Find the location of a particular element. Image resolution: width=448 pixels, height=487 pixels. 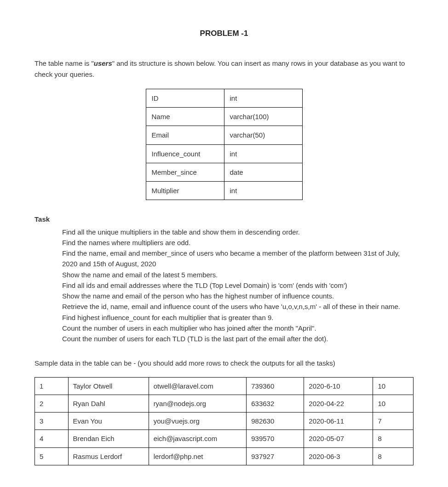

cell-name: Rasmus Lerdorf is located at coordinates (109, 456).